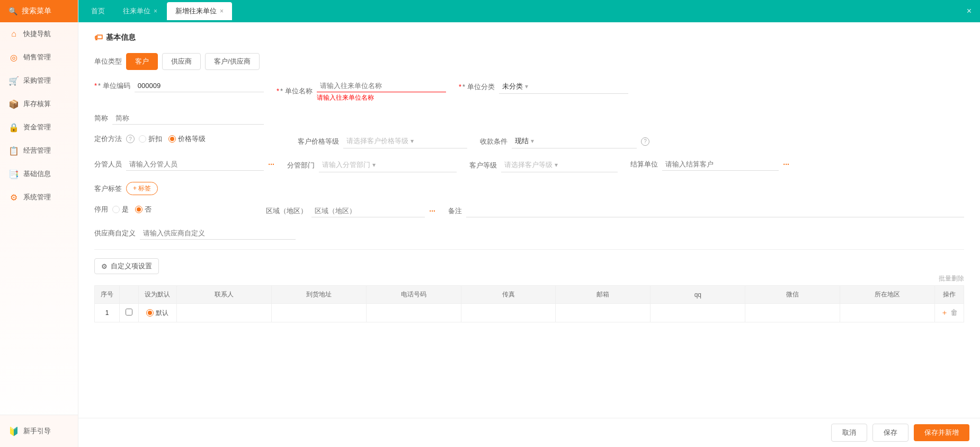 The image size is (980, 447). I want to click on type-btn-customer: 客户, so click(142, 62).